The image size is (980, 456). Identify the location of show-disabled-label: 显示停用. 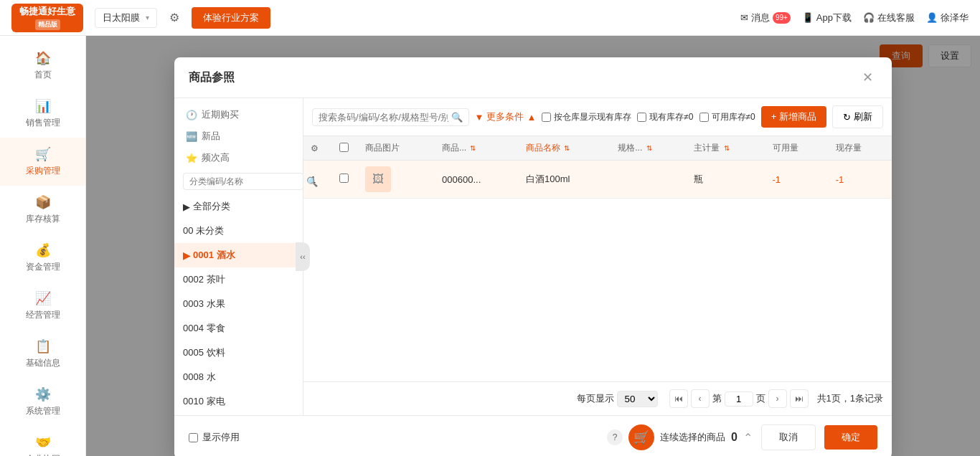
(221, 437).